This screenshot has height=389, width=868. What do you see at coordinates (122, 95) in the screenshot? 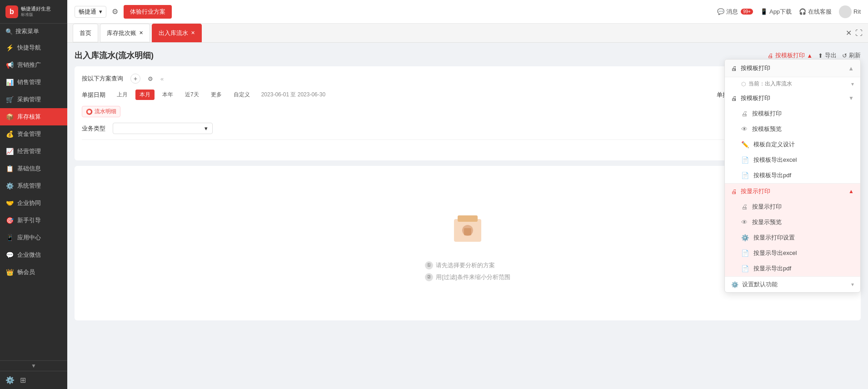
I see `date-btn-last-month: 上月` at bounding box center [122, 95].